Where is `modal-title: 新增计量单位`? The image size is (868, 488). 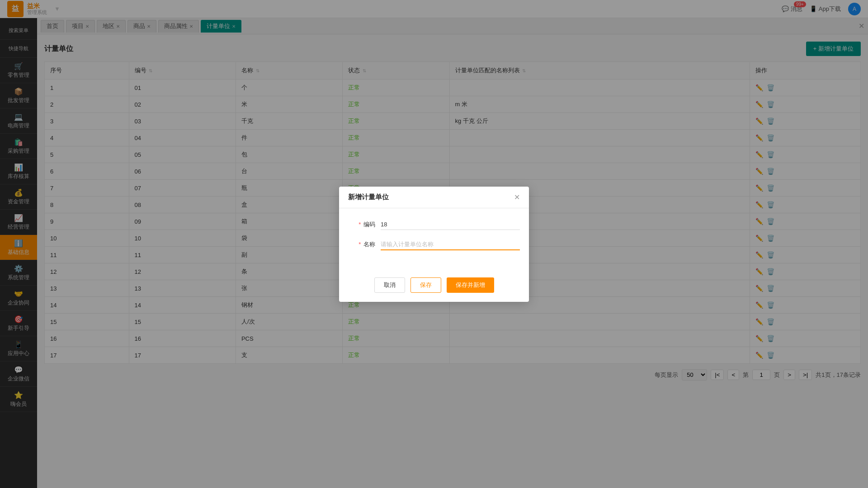 modal-title: 新增计量单位 is located at coordinates (368, 197).